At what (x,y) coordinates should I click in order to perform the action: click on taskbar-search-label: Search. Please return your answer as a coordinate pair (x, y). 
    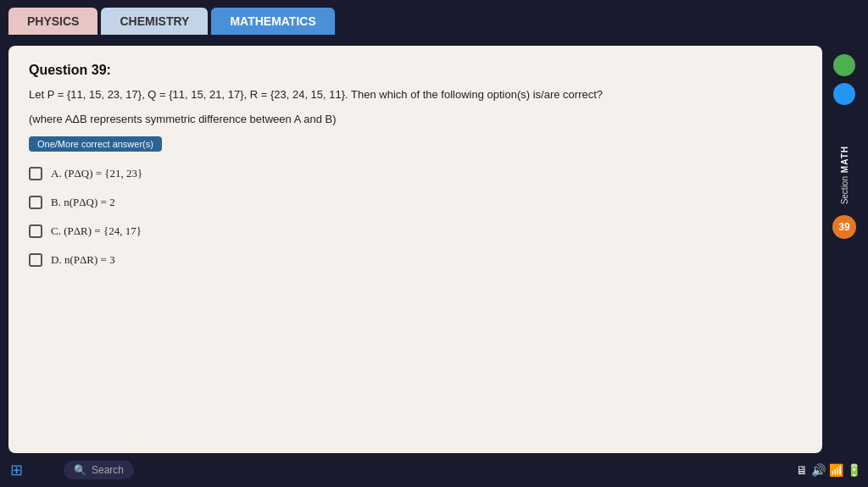
    Looking at the image, I should click on (108, 470).